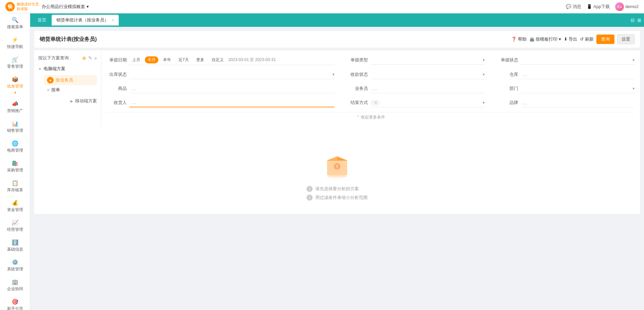  Describe the element at coordinates (358, 89) in the screenshot. I see `salesperson-label: 业务员` at that location.